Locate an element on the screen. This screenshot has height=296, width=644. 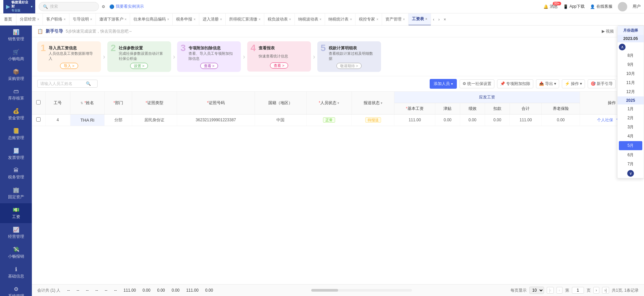
step-btn-5: 敬请期待 > is located at coordinates (349, 66).